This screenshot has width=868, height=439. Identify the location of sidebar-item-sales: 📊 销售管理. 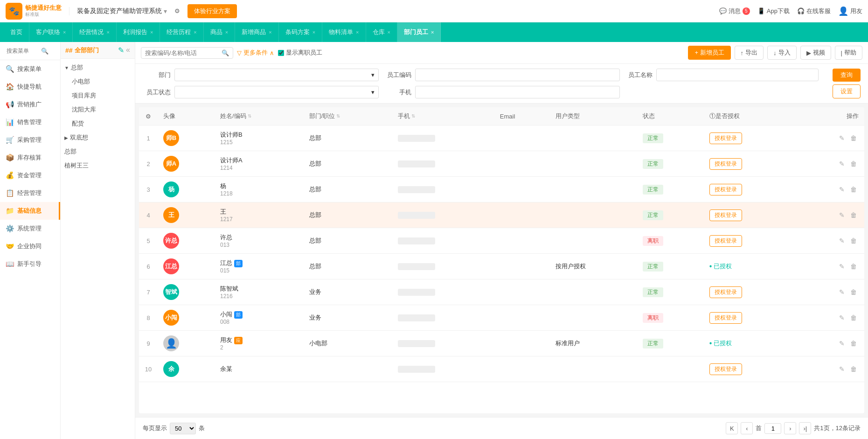
(30, 122).